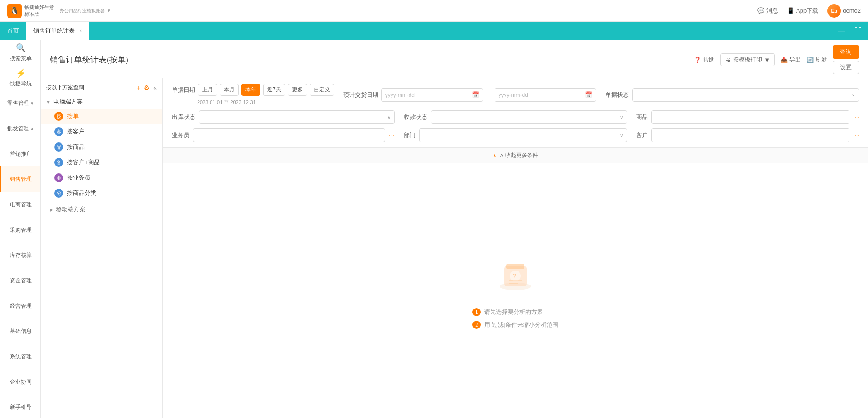 This screenshot has height=418, width=868. I want to click on scheme-item-by-customer-goods: 客 按客户+商品, so click(101, 162).